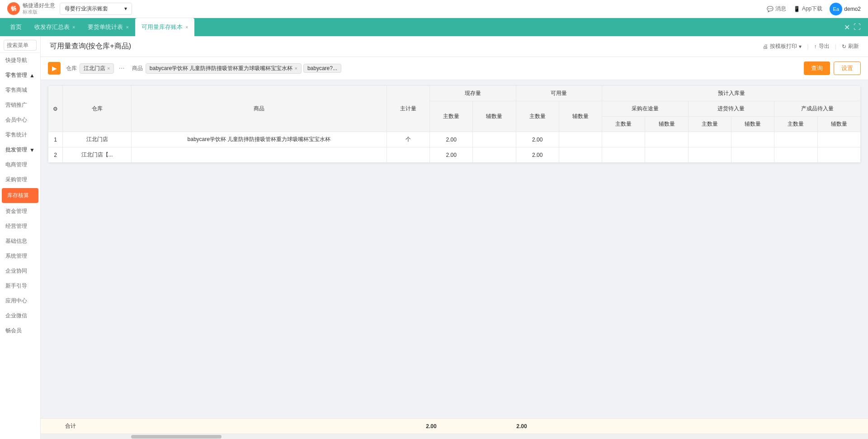  I want to click on product-tag-1: babycare学饮杯 儿童防摔防撞吸管杯重力球吸嘴杯宝宝水杯 ×, so click(223, 69).